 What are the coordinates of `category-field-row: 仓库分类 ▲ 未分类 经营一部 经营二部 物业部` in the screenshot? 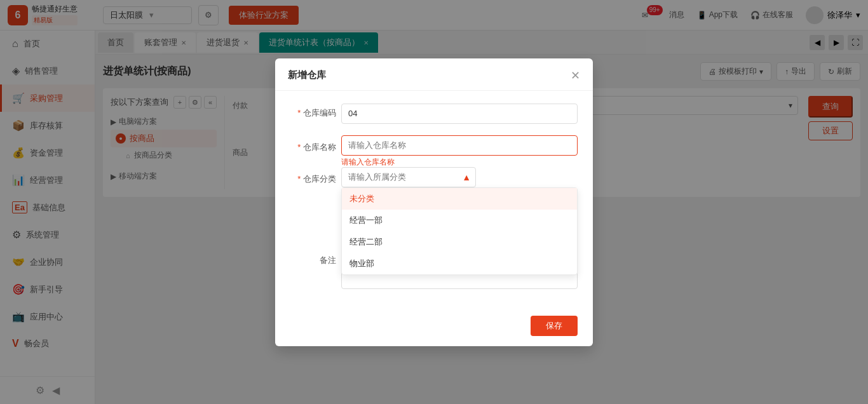 It's located at (434, 177).